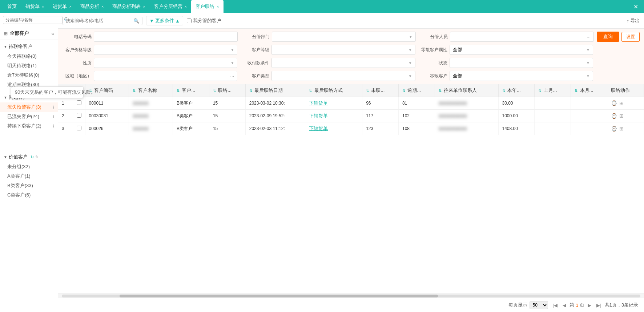 This screenshot has width=644, height=312. I want to click on contact-action-icon-2: ⌚, so click(614, 129).